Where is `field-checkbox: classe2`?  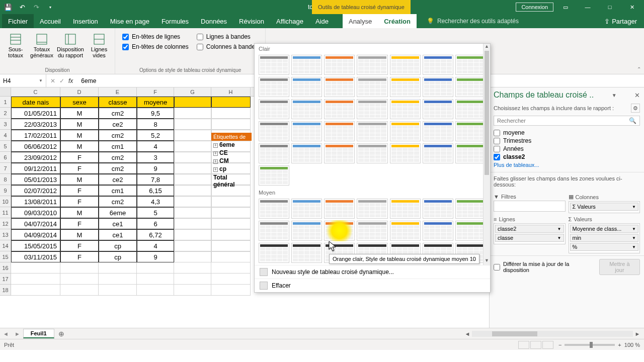 field-checkbox: classe2 is located at coordinates (567, 157).